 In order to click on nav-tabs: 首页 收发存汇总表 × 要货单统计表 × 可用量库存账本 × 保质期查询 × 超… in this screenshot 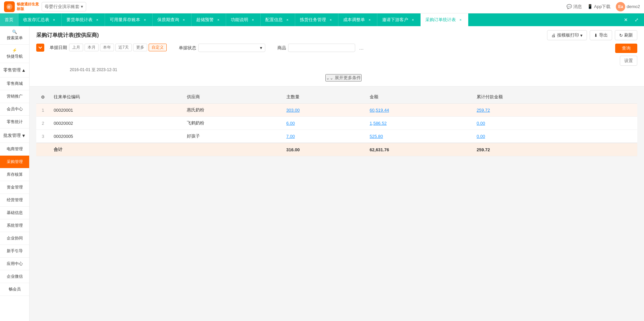, I will do `click(322, 20)`.